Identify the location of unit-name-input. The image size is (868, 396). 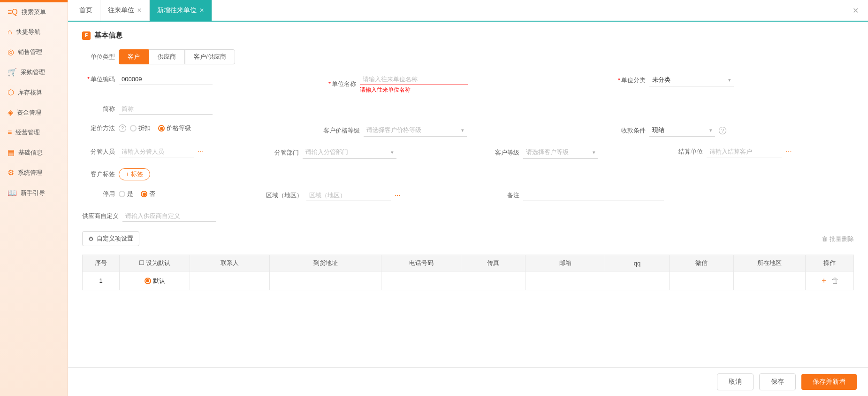
(414, 79).